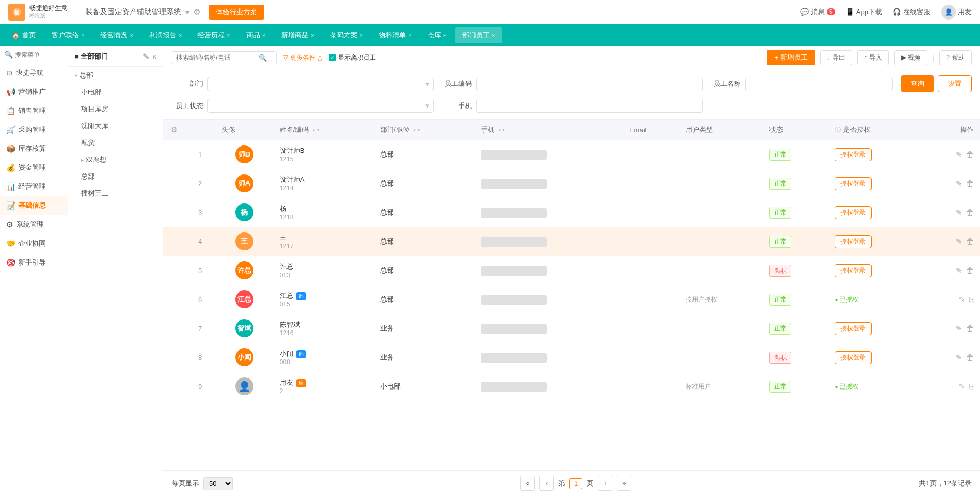 This screenshot has height=496, width=980. I want to click on last-page-button: », so click(624, 483).